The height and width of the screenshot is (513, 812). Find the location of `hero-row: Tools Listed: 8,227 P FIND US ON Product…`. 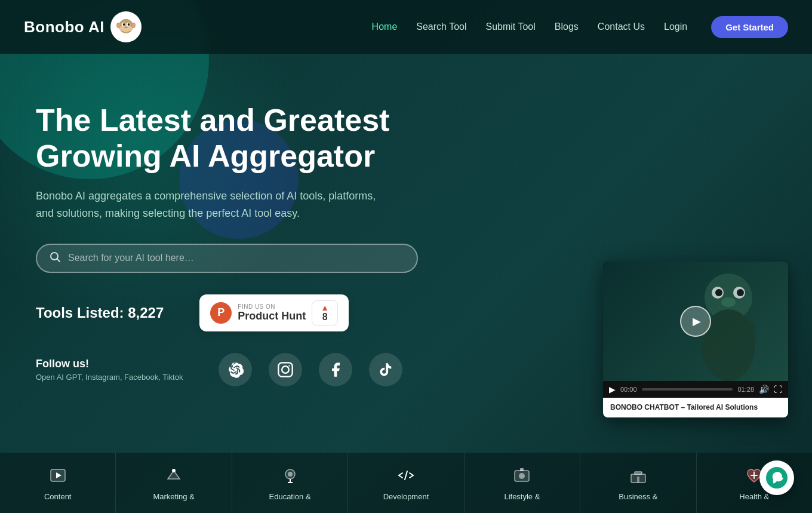

hero-row: Tools Listed: 8,227 P FIND US ON Product… is located at coordinates (245, 313).